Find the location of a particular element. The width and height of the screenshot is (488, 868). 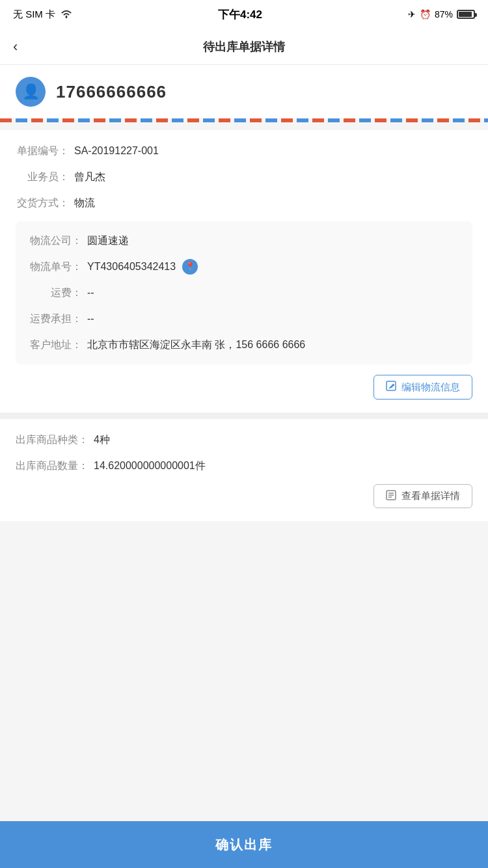

logistics-company-label: 物流公司： is located at coordinates (58, 241).